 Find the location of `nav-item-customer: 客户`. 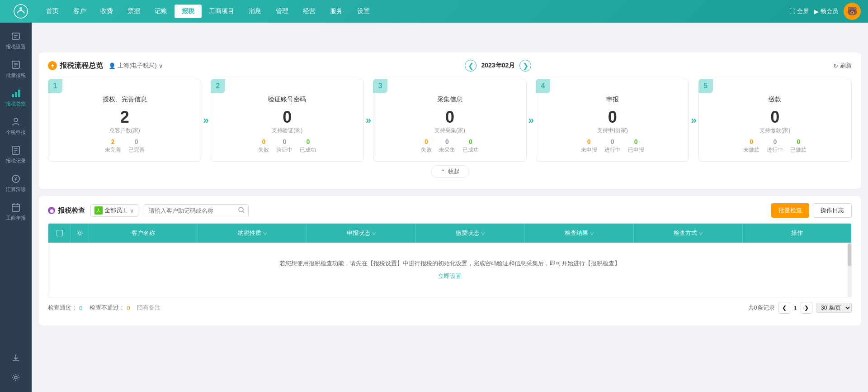

nav-item-customer: 客户 is located at coordinates (80, 11).